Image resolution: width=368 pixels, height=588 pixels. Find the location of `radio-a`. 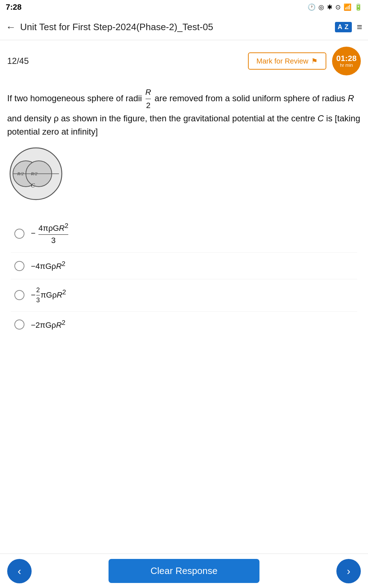

radio-a is located at coordinates (19, 234).